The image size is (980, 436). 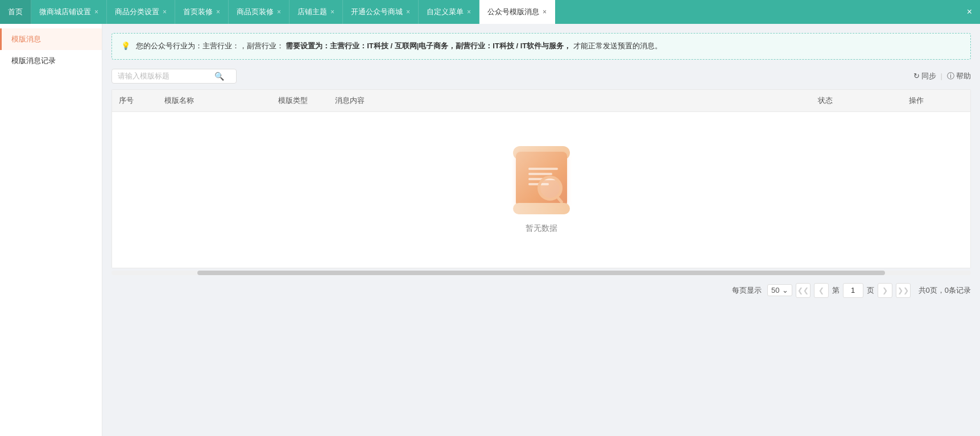 I want to click on close-tab-custom-menu: ×, so click(x=469, y=12).